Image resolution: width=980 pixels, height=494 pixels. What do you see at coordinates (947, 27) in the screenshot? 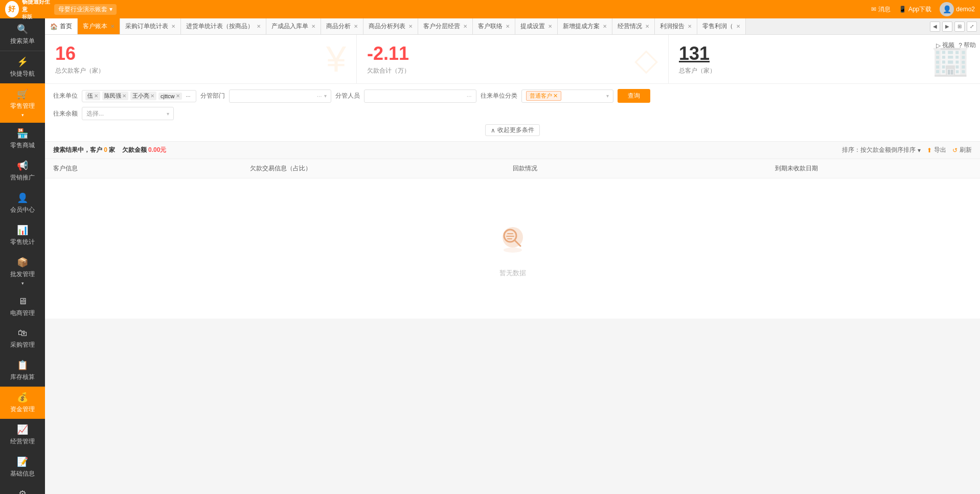
I see `tab-scroll-right-button: ▶` at bounding box center [947, 27].